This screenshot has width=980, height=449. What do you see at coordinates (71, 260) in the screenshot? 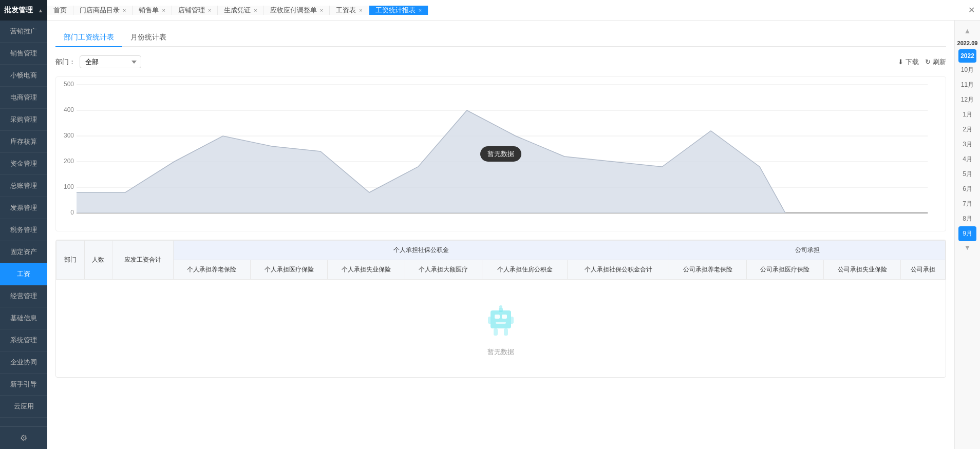
I see `th-dept: 部门` at bounding box center [71, 260].